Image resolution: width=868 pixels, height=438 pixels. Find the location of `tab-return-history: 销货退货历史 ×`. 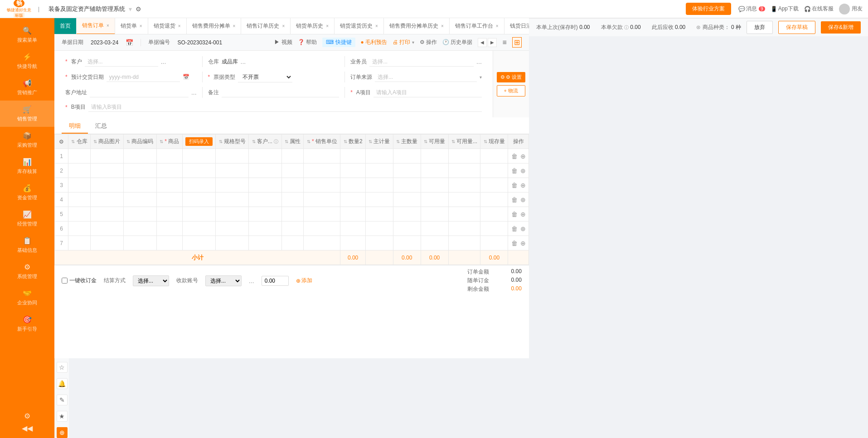

tab-return-history: 销货退货历史 × is located at coordinates (359, 26).